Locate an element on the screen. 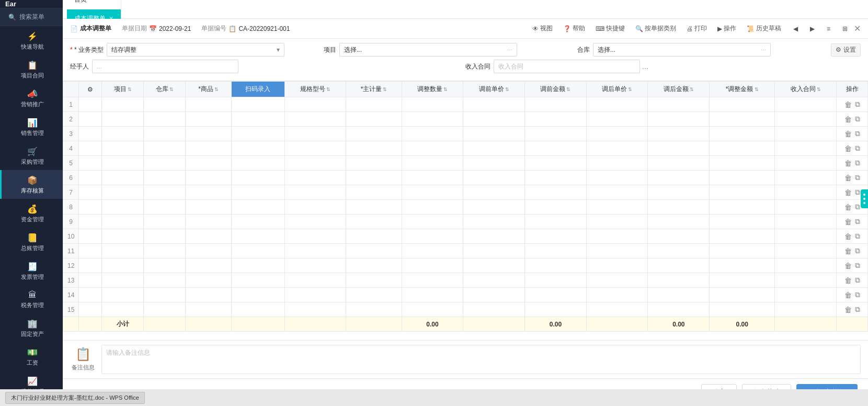 The height and width of the screenshot is (406, 868). table-row: 10🗑⧉ is located at coordinates (465, 236).